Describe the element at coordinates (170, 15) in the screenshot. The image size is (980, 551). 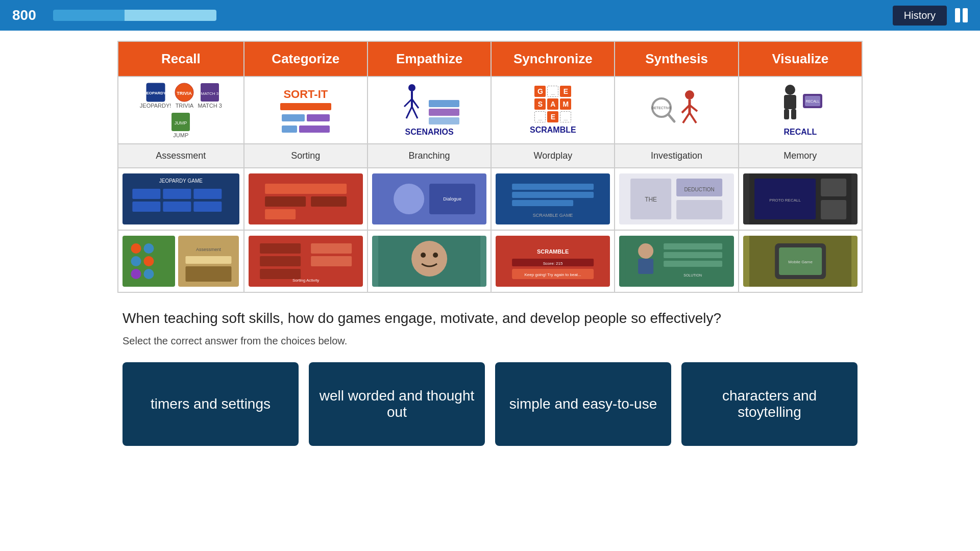
I see `progress-remaining` at that location.